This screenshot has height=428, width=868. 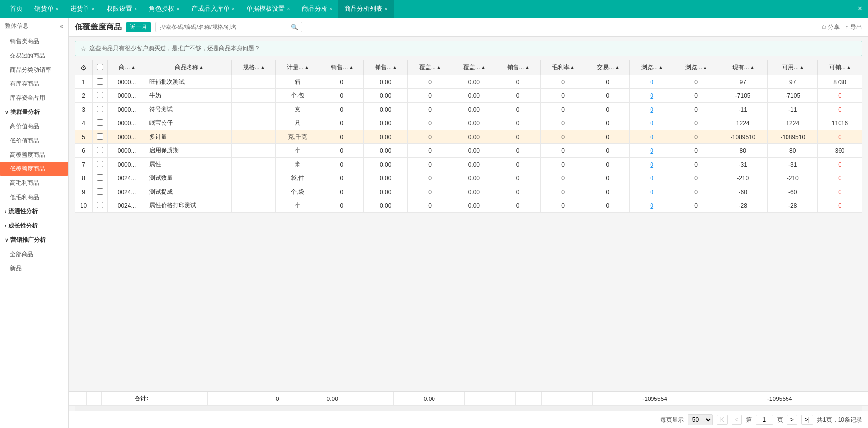 I want to click on th-view2: 浏览... ▴, so click(x=696, y=68).